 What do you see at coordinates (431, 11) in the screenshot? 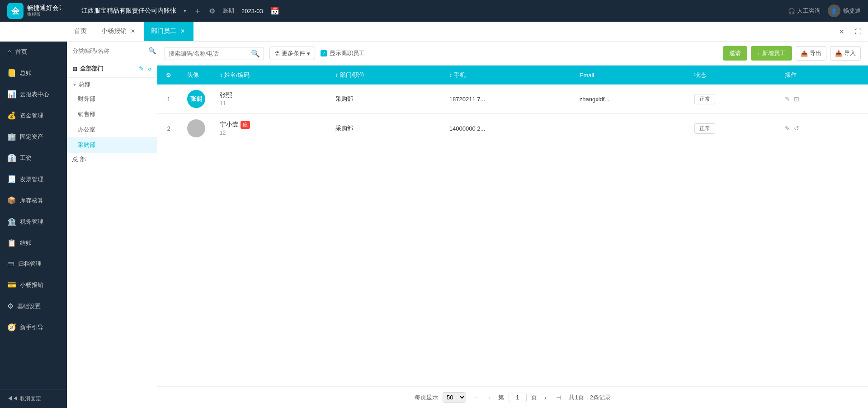
I see `header-middle: 江西服宝精品有限责任公司内账张 ▾ ＋ ⚙ 账期 2023-03 📅` at bounding box center [431, 11].